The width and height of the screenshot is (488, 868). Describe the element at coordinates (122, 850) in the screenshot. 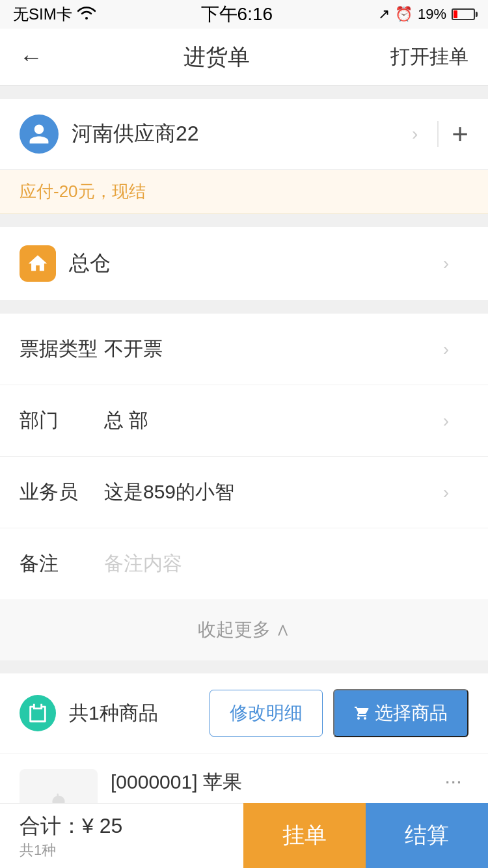

I see `total-count: 共1种` at that location.